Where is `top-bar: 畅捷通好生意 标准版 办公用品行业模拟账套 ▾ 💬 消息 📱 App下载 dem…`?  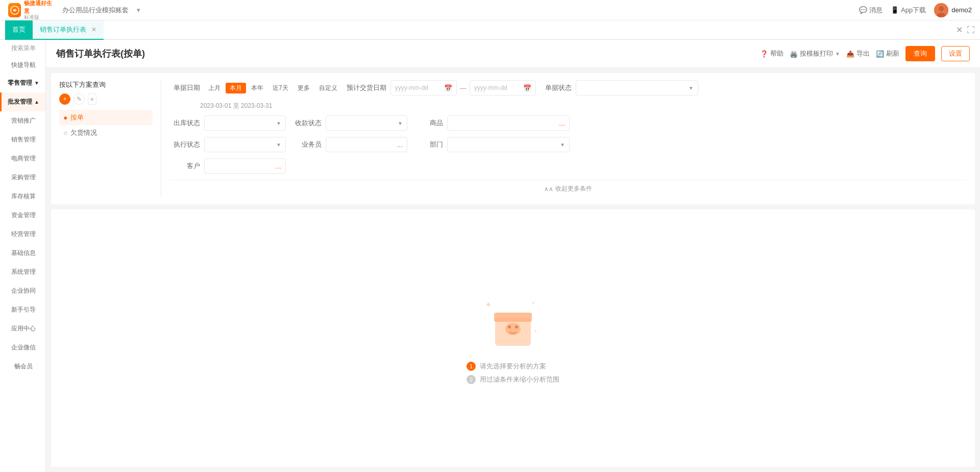 top-bar: 畅捷通好生意 标准版 办公用品行业模拟账套 ▾ 💬 消息 📱 App下载 dem… is located at coordinates (490, 10).